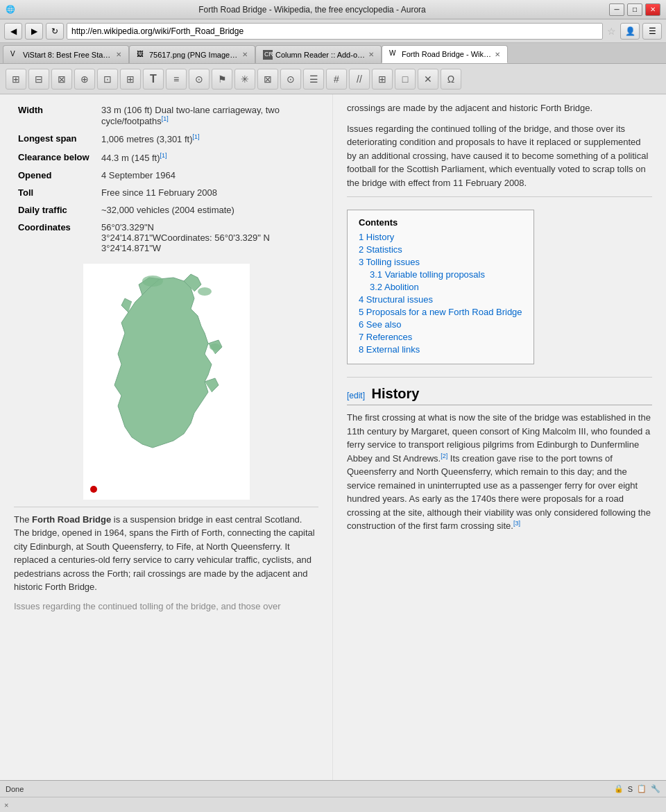 This screenshot has height=812, width=666. I want to click on title-bar: 🌐 Forth Road Bridge - Wikipedia, the fre…, so click(333, 10).